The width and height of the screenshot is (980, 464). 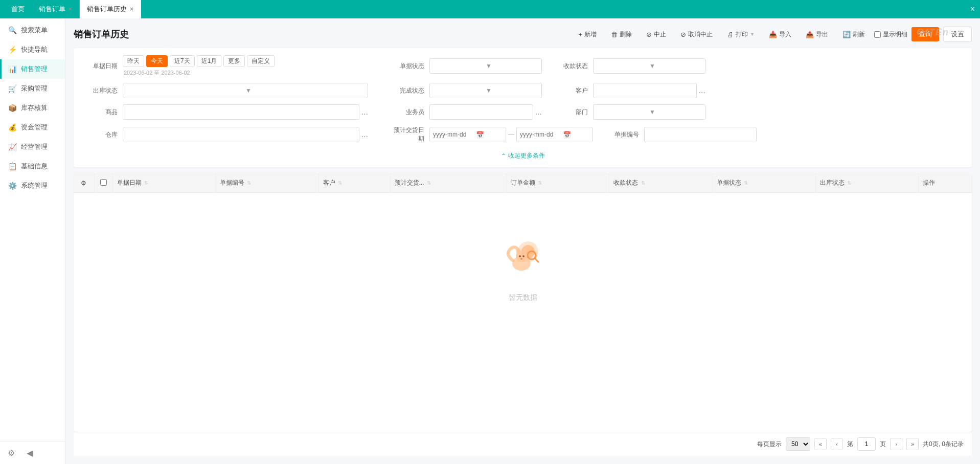 What do you see at coordinates (133, 61) in the screenshot?
I see `yesterday-btn: 昨天` at bounding box center [133, 61].